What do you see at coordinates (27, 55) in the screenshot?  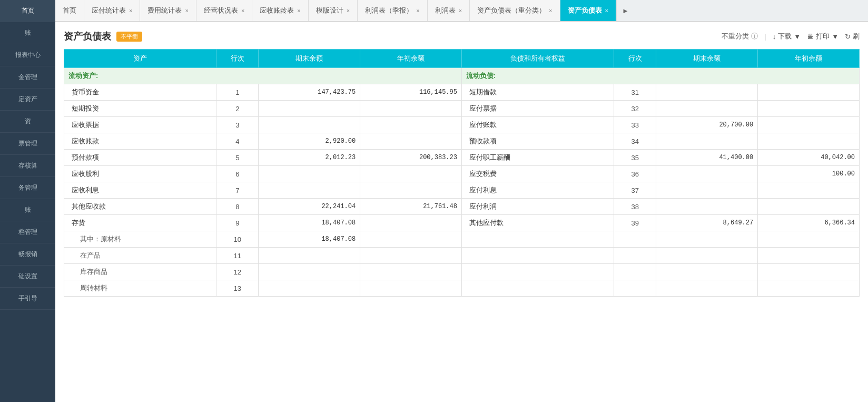 I see `sidebar-item-report-center: 报表中心` at bounding box center [27, 55].